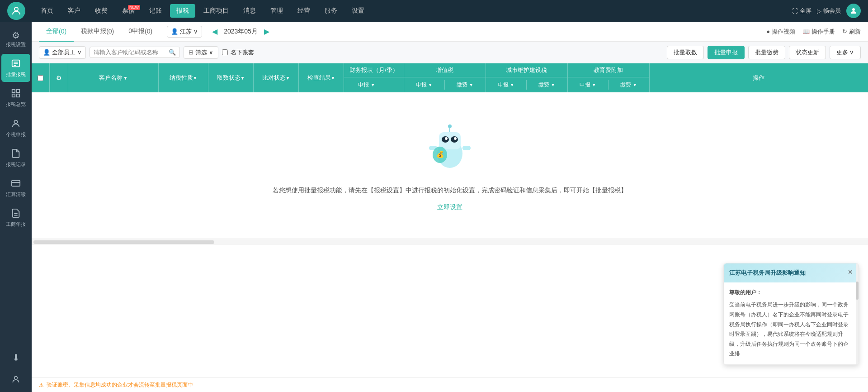  Describe the element at coordinates (850, 272) in the screenshot. I see `notification-close-button: ✕` at that location.